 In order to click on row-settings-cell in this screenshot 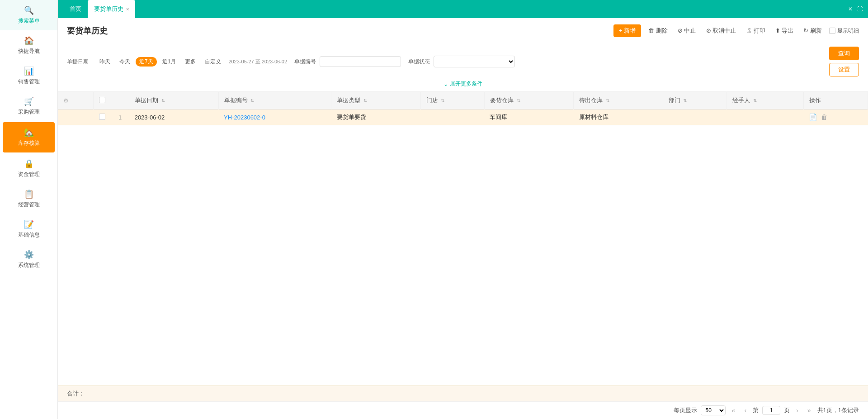, I will do `click(76, 118)`.